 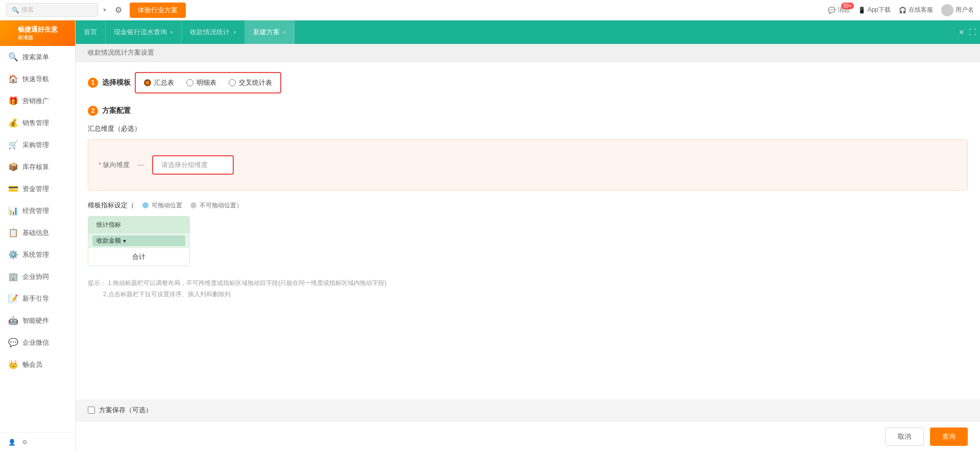 I want to click on sidebar-bottom-item-2: ⚙, so click(x=24, y=442).